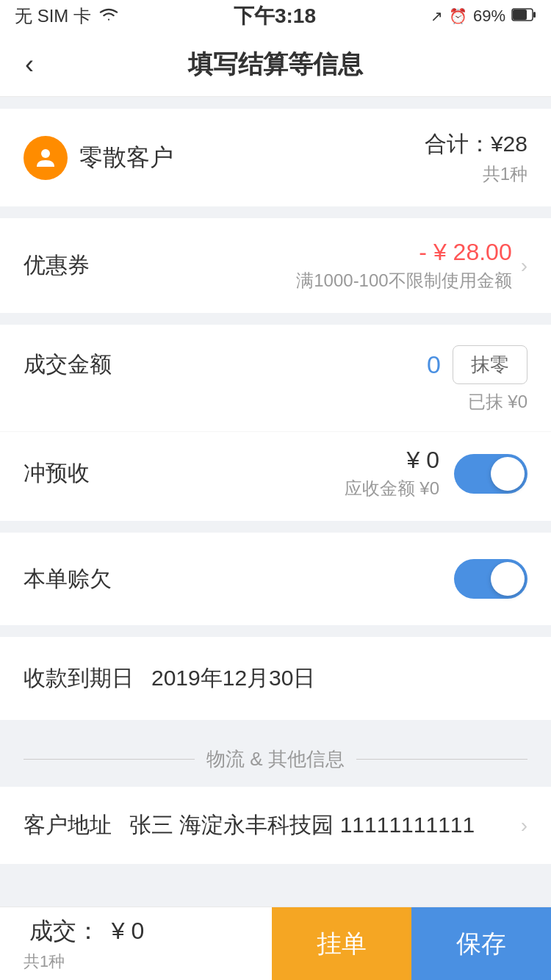 The image size is (551, 980). What do you see at coordinates (276, 476) in the screenshot?
I see `prepay-row: 冲预收 ¥ 0 应收金额 ¥0` at bounding box center [276, 476].